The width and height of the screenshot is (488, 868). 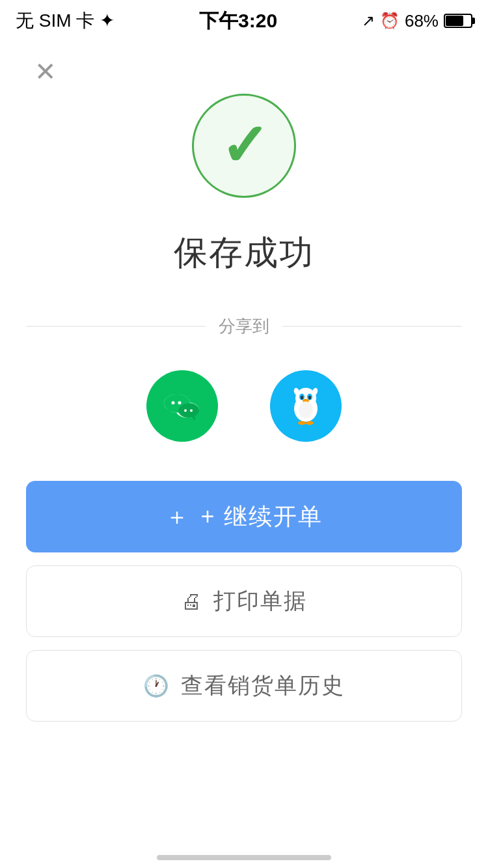 I want to click on divider-left, so click(x=116, y=327).